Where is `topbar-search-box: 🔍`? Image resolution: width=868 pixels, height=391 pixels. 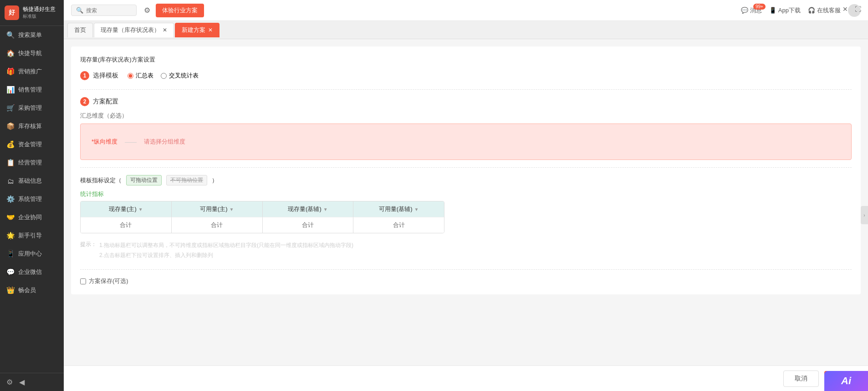
topbar-search-box: 🔍 is located at coordinates (104, 10).